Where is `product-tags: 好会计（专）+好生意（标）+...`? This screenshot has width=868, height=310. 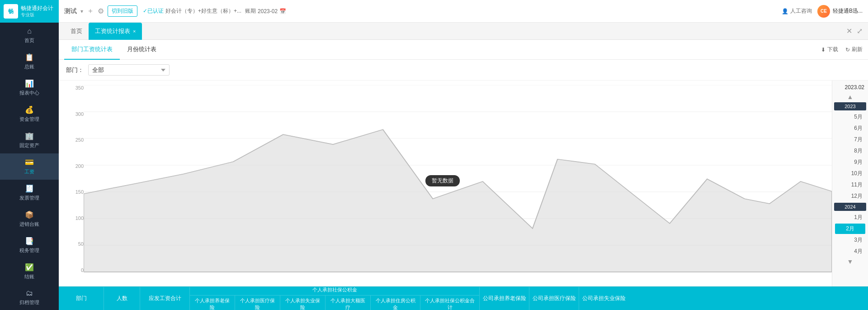 product-tags: 好会计（专）+好生意（标）+... is located at coordinates (203, 11).